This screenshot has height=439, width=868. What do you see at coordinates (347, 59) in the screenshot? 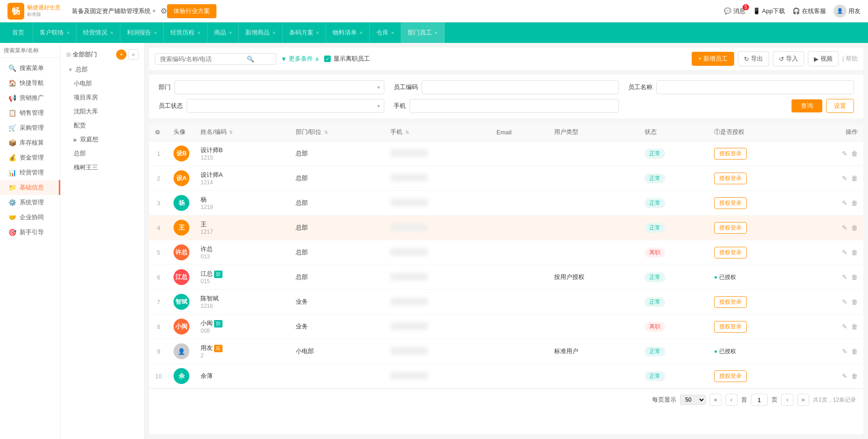
I see `show-resigned-wrap: ✓ 显示离职员工` at bounding box center [347, 59].